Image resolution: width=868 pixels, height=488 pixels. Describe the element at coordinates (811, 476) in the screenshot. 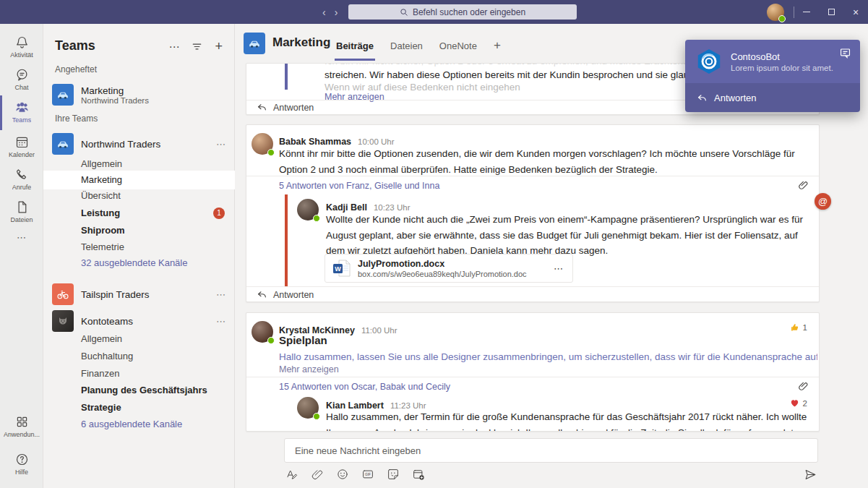

I see `send-button` at that location.